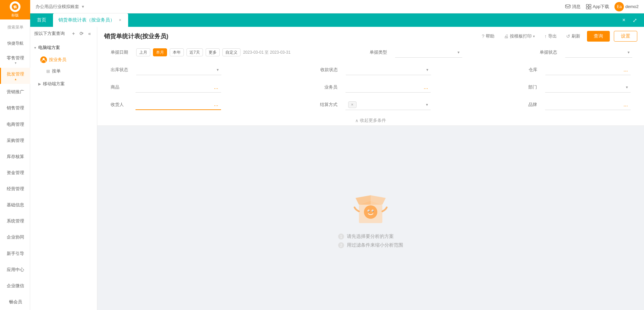 The image size is (644, 310). What do you see at coordinates (119, 52) in the screenshot?
I see `date-label: 单据日期` at bounding box center [119, 52].